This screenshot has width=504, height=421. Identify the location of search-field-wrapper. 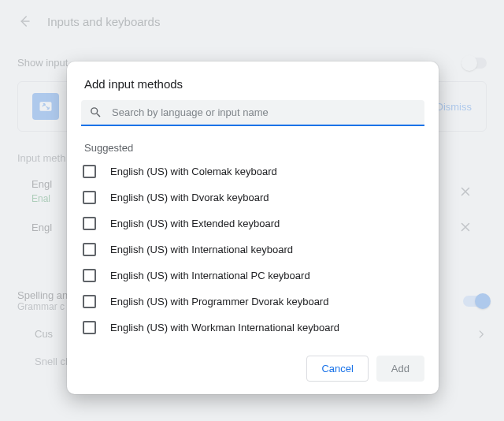
(253, 114).